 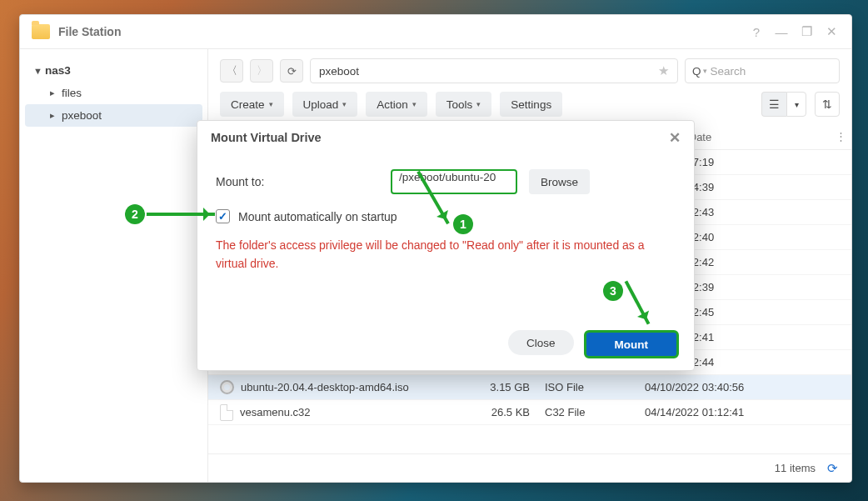 What do you see at coordinates (113, 93) in the screenshot?
I see `sidebar-item-files: ▸ files` at bounding box center [113, 93].